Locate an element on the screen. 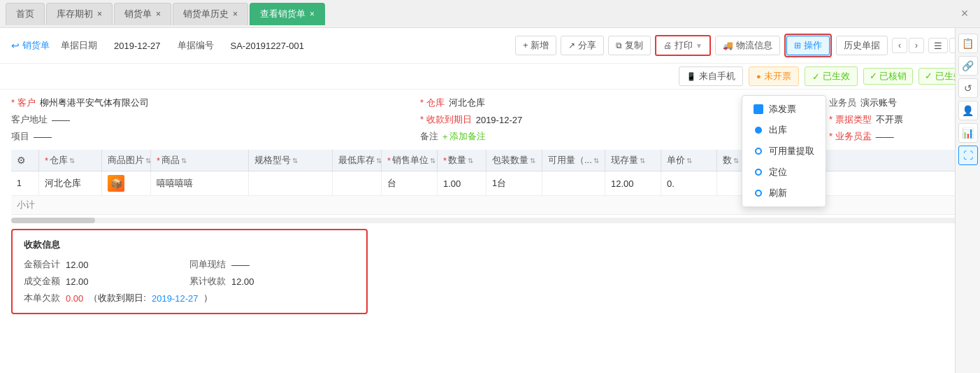 The width and height of the screenshot is (980, 373). address-value: —— is located at coordinates (61, 120).